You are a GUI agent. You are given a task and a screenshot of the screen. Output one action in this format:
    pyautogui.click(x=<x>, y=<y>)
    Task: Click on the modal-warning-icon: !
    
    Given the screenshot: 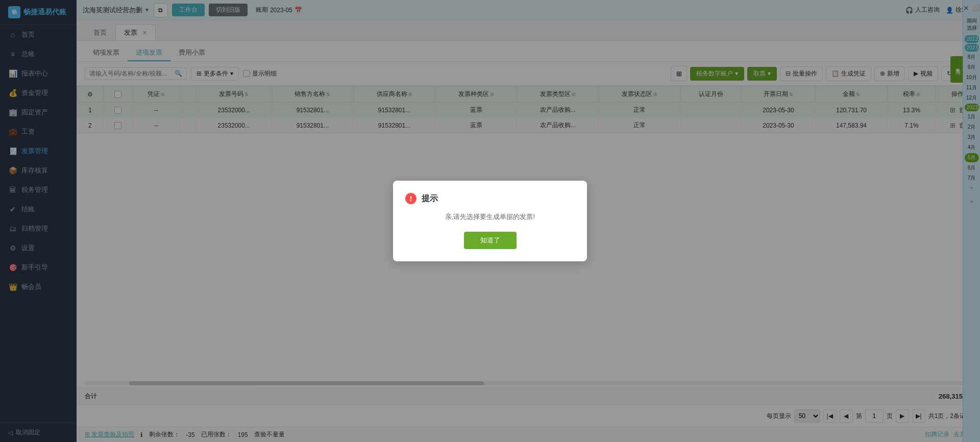 What is the action you would take?
    pyautogui.click(x=411, y=199)
    